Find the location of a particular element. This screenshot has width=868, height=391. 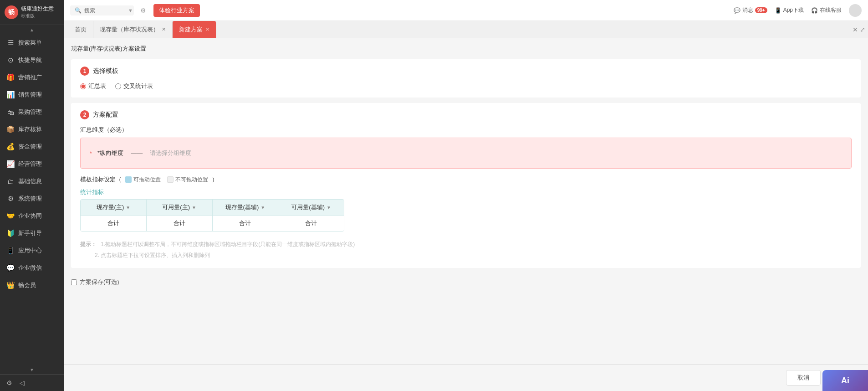

tab-home: 首页 is located at coordinates (81, 29).